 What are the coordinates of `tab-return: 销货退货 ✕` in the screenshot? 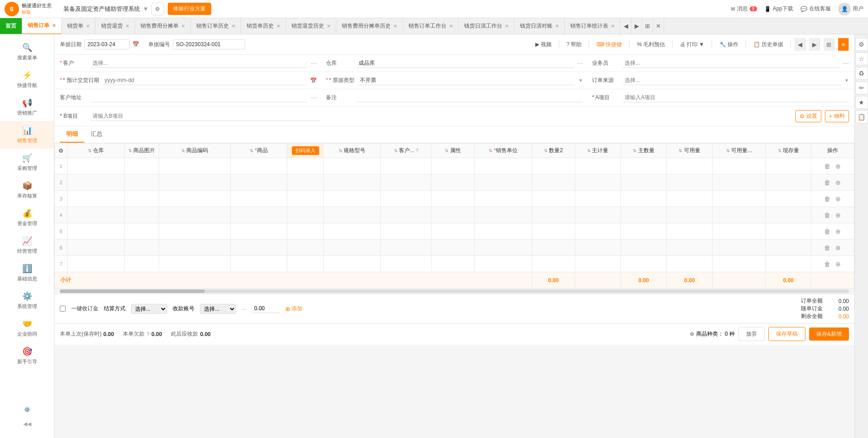 It's located at (115, 26).